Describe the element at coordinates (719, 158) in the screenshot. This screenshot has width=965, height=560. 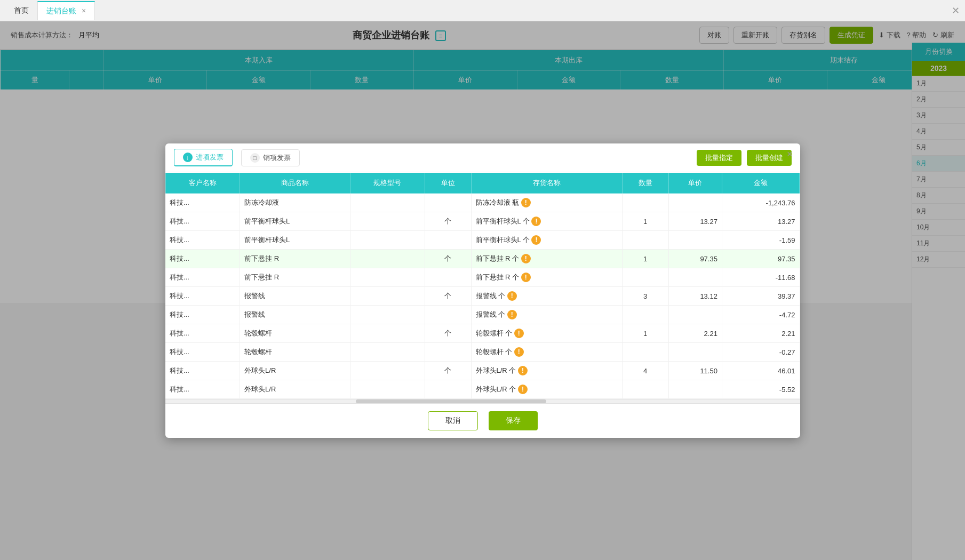
I see `batch-assign-button: 批量指定` at that location.